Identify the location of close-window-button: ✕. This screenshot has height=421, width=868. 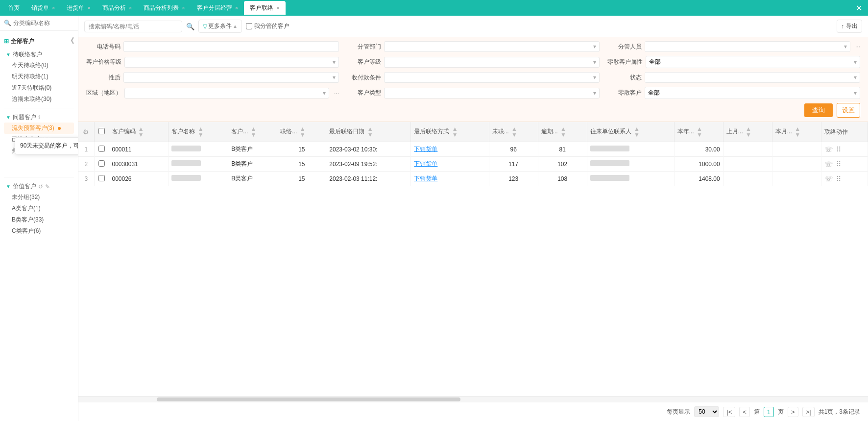
(861, 8).